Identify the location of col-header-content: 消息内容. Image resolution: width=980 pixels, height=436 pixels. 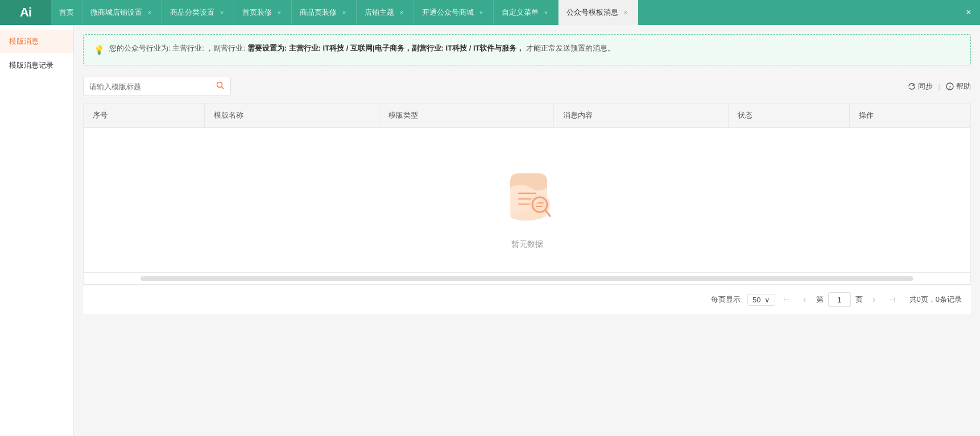
(640, 116).